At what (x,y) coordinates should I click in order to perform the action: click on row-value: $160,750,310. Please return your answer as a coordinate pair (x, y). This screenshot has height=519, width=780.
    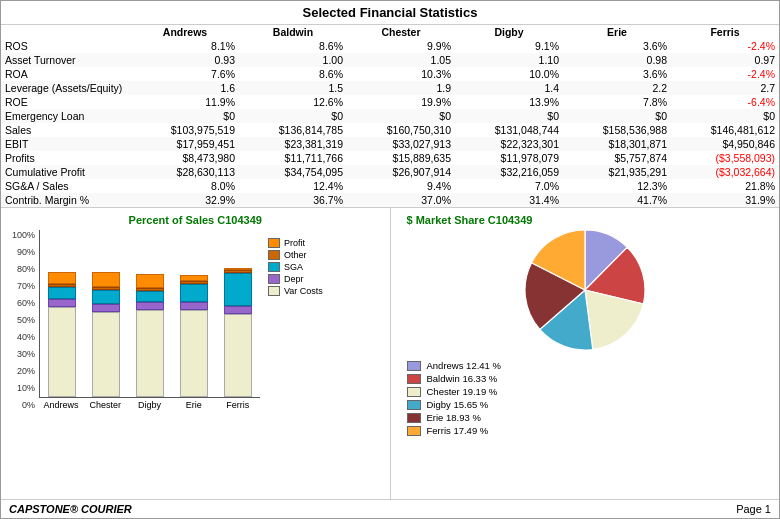
    Looking at the image, I should click on (401, 130).